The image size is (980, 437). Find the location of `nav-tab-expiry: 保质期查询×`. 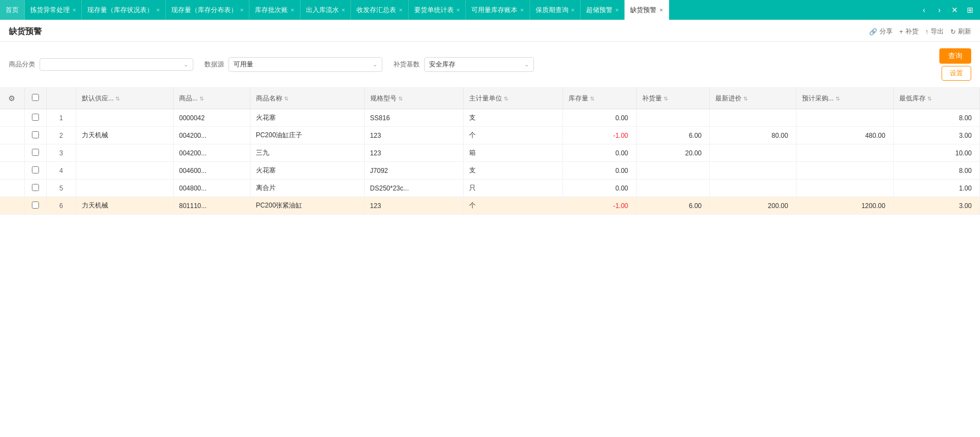

nav-tab-expiry: 保质期查询× is located at coordinates (555, 10).